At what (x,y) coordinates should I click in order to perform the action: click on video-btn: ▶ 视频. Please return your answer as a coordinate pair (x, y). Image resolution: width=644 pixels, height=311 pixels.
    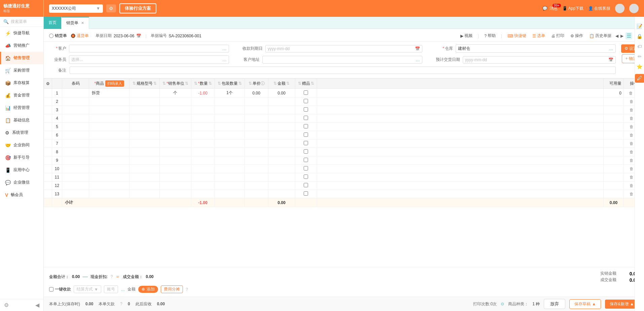
    Looking at the image, I should click on (466, 36).